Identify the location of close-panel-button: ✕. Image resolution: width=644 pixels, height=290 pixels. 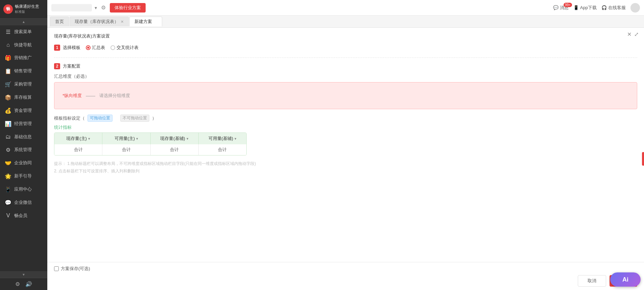
(629, 34).